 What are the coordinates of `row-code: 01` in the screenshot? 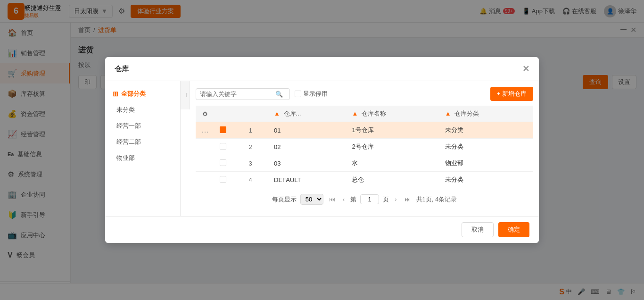 It's located at (308, 130).